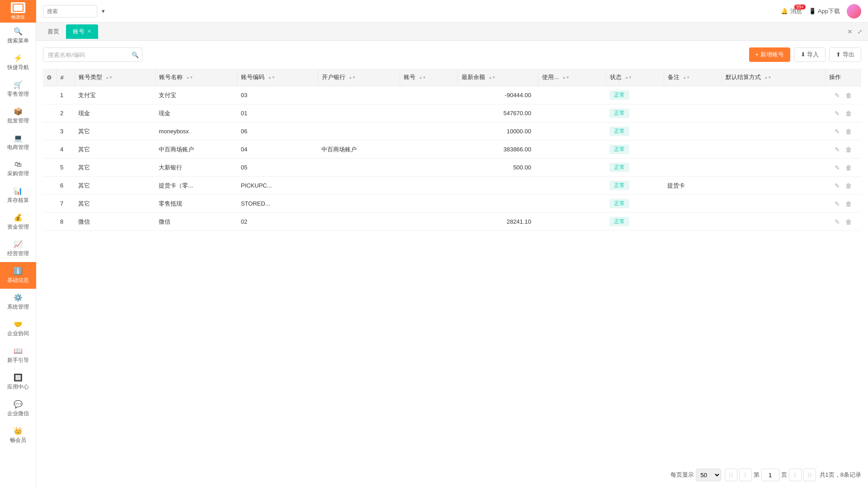 This screenshot has width=868, height=488. What do you see at coordinates (498, 150) in the screenshot?
I see `row-balance: 383866.00` at bounding box center [498, 150].